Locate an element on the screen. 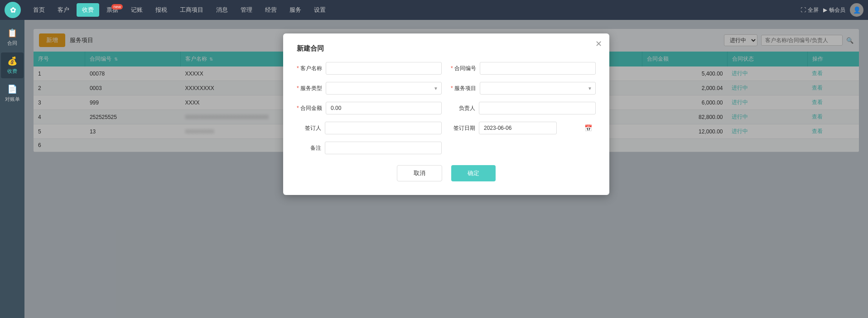 This screenshot has height=318, width=868. customer-name-label: 客户名称 is located at coordinates (309, 69).